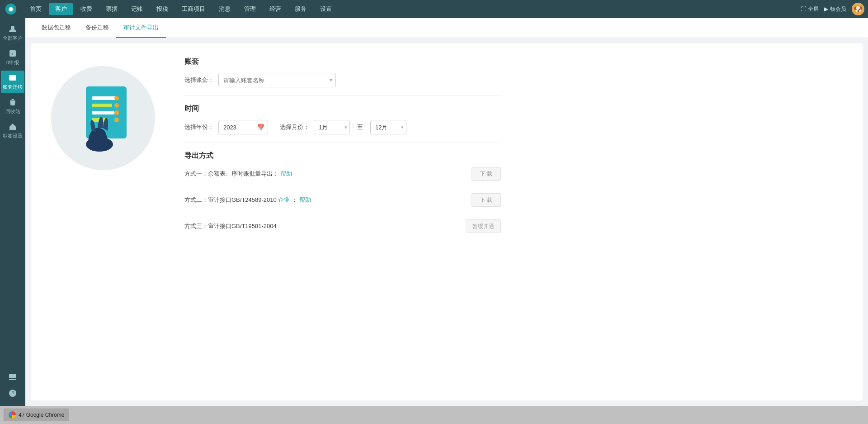  What do you see at coordinates (13, 57) in the screenshot?
I see `sidebar-item-zero-declaration: 0 0申报` at bounding box center [13, 57].